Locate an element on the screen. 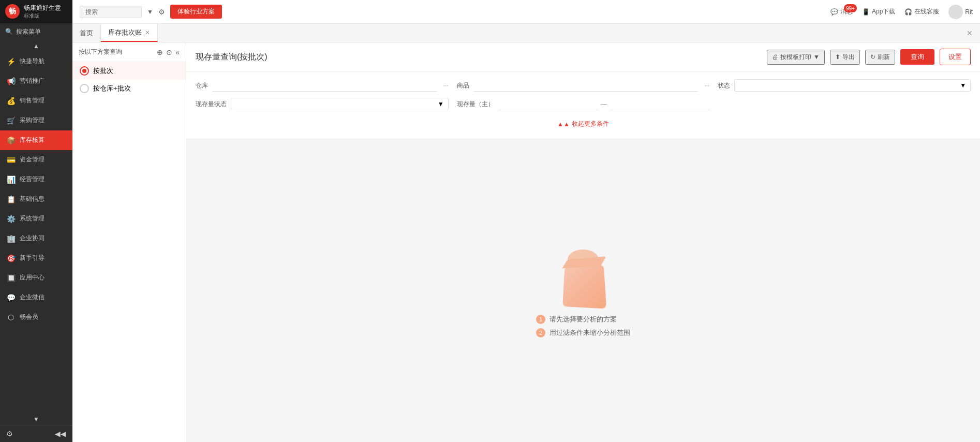 The image size is (980, 442). status-label: 状态 is located at coordinates (724, 86).